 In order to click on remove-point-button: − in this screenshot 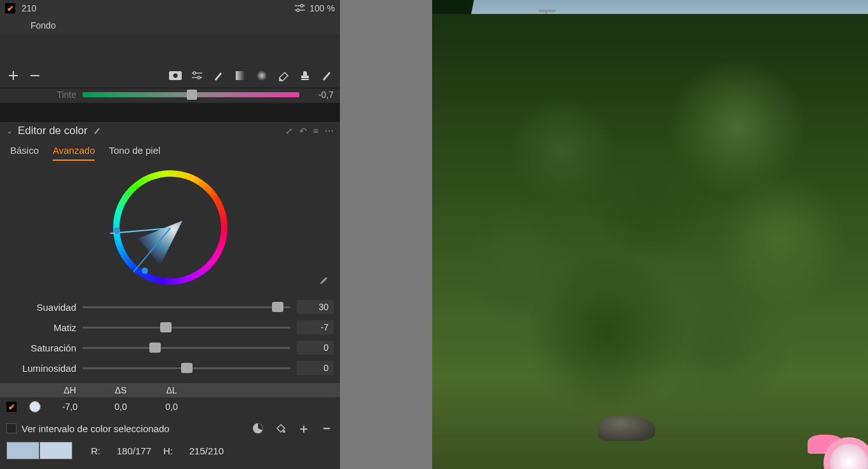, I will do `click(327, 428)`.